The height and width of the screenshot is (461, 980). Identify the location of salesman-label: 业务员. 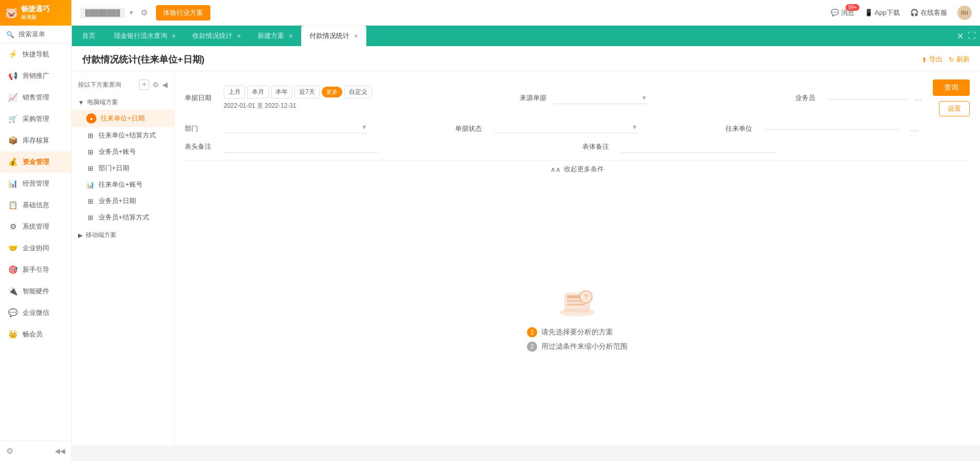
(810, 98).